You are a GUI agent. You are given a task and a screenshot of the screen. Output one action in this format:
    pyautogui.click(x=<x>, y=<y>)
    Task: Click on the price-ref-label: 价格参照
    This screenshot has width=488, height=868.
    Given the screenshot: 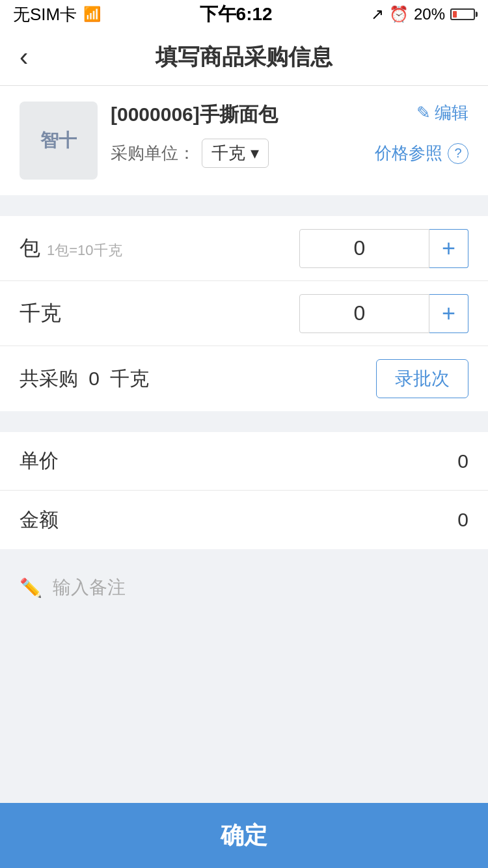 What is the action you would take?
    pyautogui.click(x=409, y=154)
    